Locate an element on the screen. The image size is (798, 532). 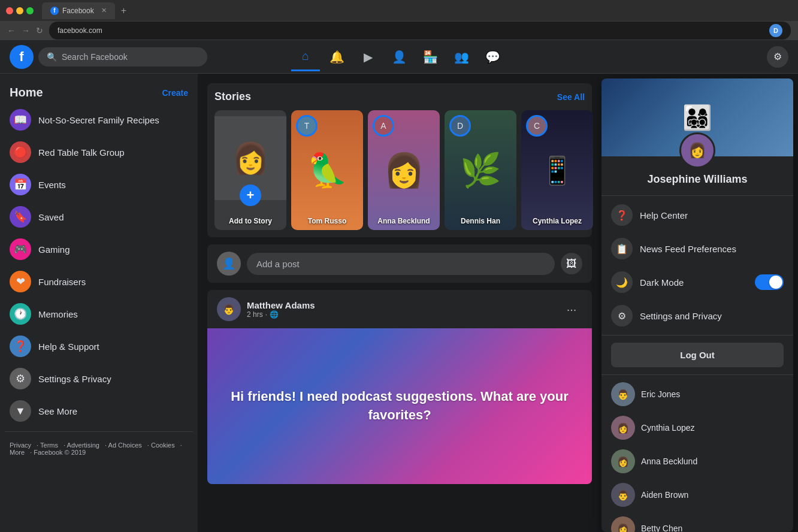
post-privacy-icon: 🌐 is located at coordinates (274, 315).